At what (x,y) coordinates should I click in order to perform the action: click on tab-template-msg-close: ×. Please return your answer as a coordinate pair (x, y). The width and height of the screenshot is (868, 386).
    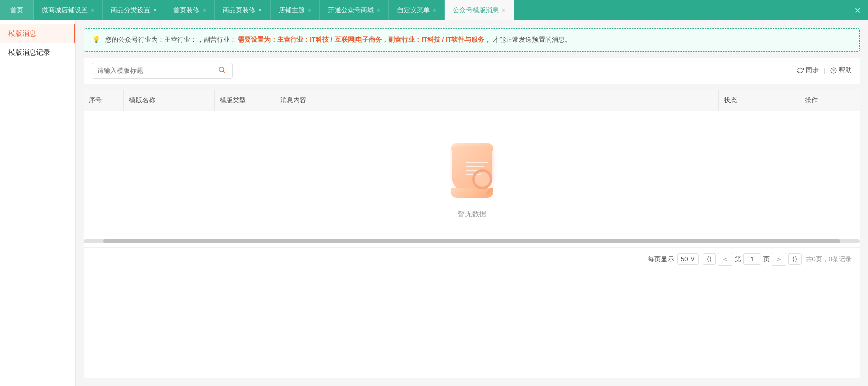
    Looking at the image, I should click on (504, 10).